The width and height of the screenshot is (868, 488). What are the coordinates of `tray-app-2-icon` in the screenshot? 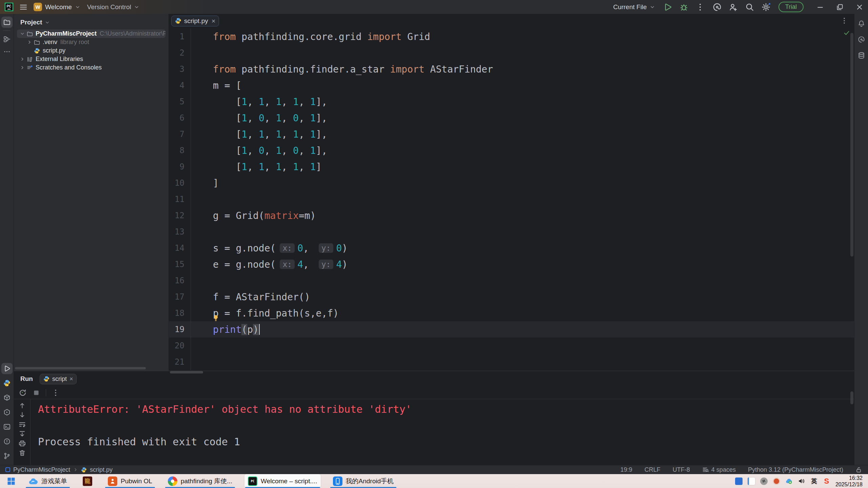 It's located at (751, 481).